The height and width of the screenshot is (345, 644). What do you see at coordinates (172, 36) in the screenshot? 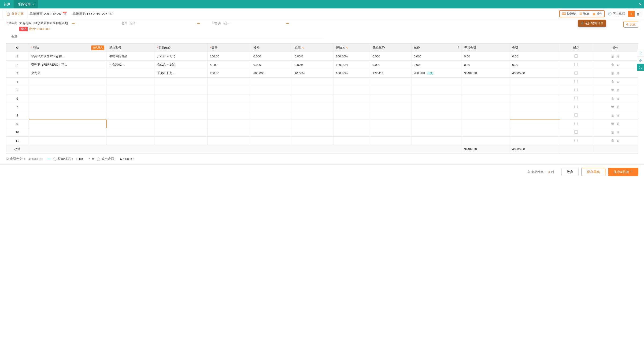
I see `remark-input` at bounding box center [172, 36].